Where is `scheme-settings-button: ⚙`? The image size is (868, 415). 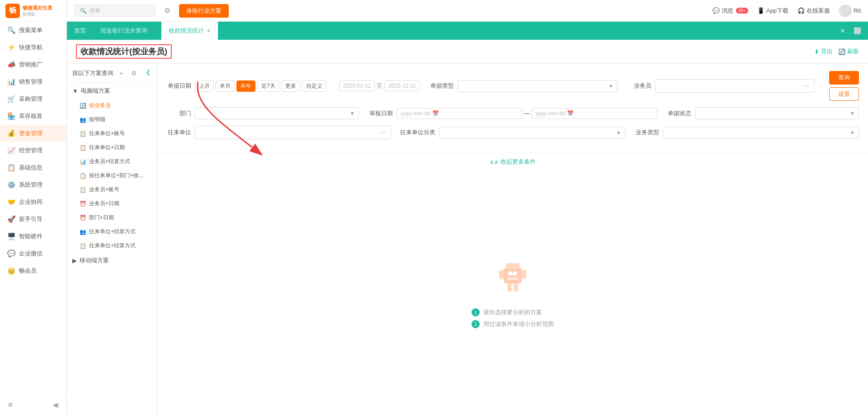
scheme-settings-button: ⚙ is located at coordinates (134, 73).